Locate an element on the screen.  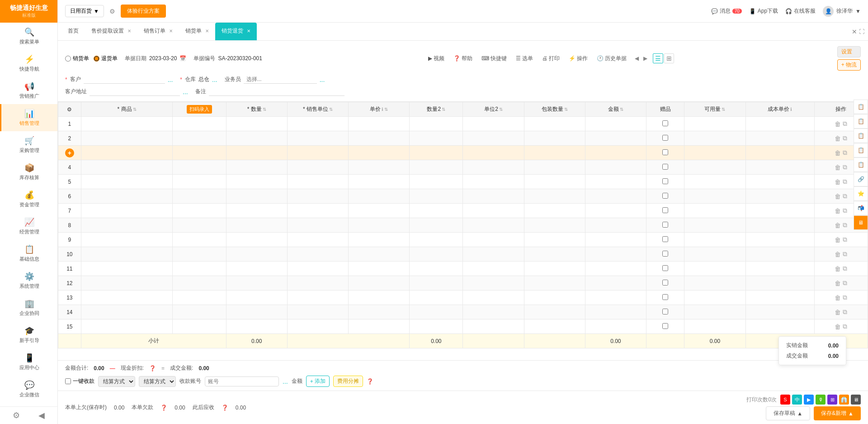
account-select-btn: ... is located at coordinates (285, 381).